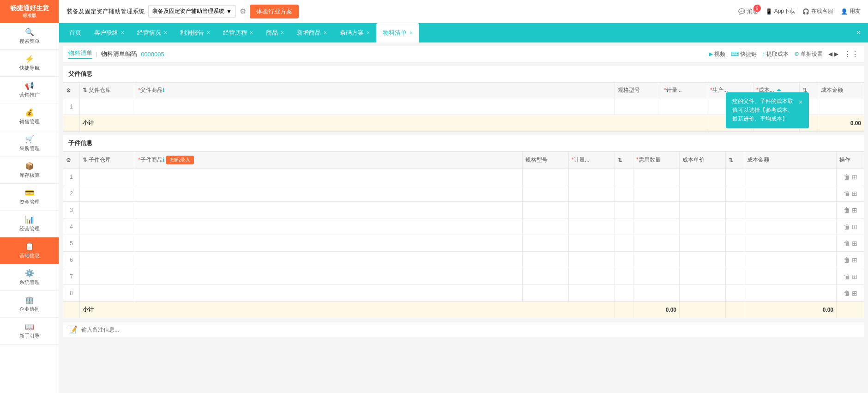 This screenshot has height=393, width=868. What do you see at coordinates (776, 54) in the screenshot?
I see `extract-cost-button: ↑ 提取成本` at bounding box center [776, 54].